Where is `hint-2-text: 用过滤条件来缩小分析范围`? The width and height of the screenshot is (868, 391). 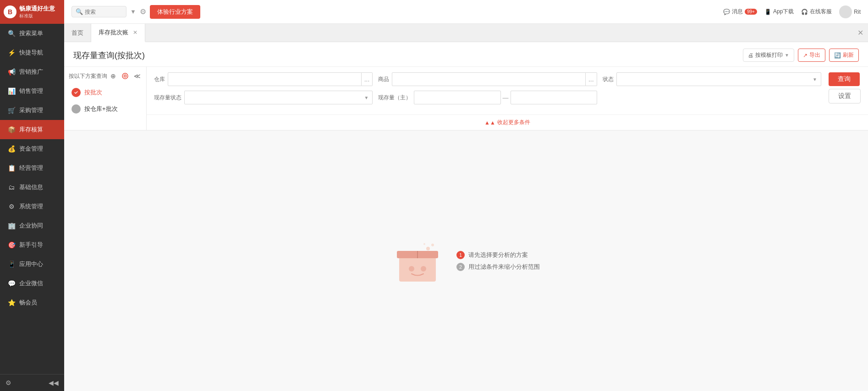 hint-2-text: 用过滤条件来缩小分析范围 is located at coordinates (504, 267).